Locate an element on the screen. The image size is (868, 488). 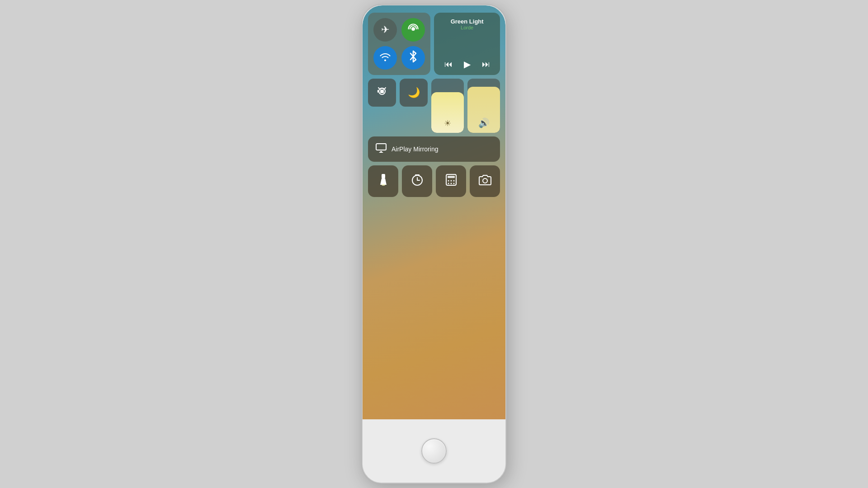
utilities-left: 🌙 is located at coordinates (398, 106).